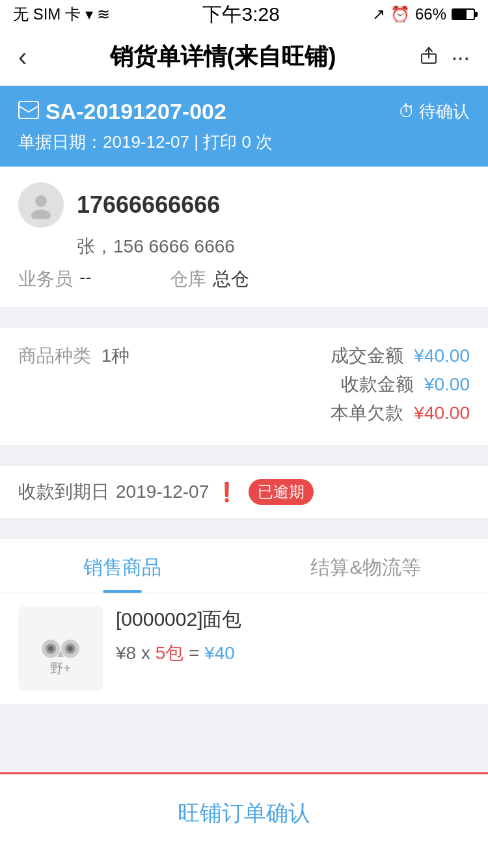  I want to click on battery-icon, so click(463, 14).